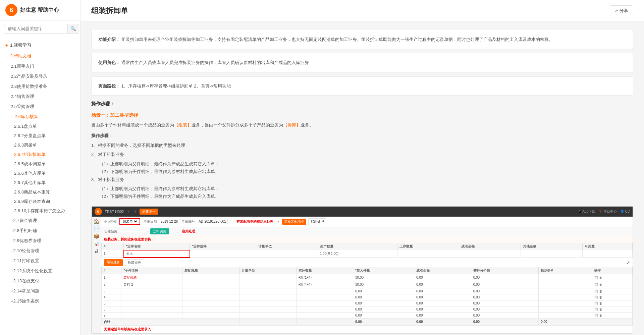 The height and width of the screenshot is (335, 644). What do you see at coordinates (40, 186) in the screenshot?
I see `sidebar-nav: + 1.视频学习 − 2.帮助文档 2.1新手入门 2.2产品安装及登录 2.3…` at bounding box center [40, 186].